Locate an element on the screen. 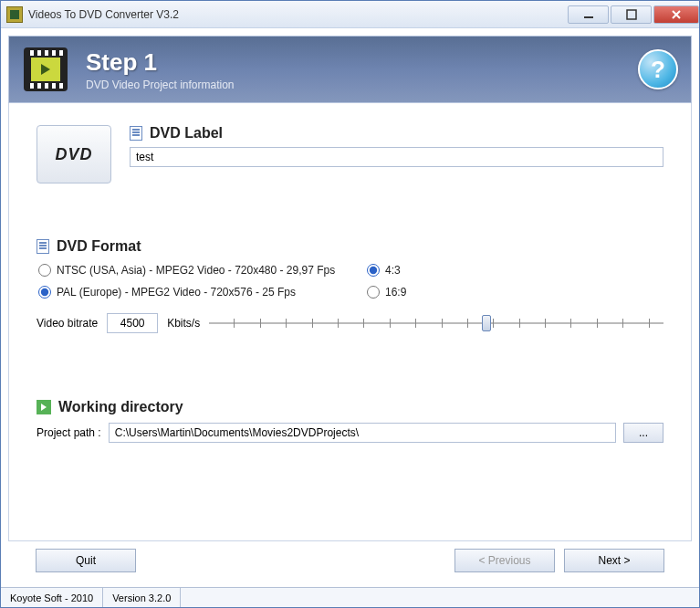 The width and height of the screenshot is (700, 608). dvd-format-title: DVD Format is located at coordinates (99, 246).